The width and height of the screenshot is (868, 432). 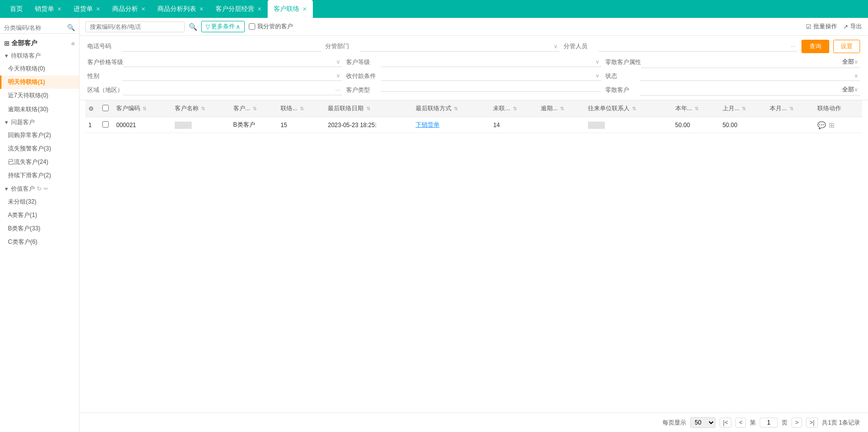 I want to click on next-page-button: >, so click(x=796, y=423).